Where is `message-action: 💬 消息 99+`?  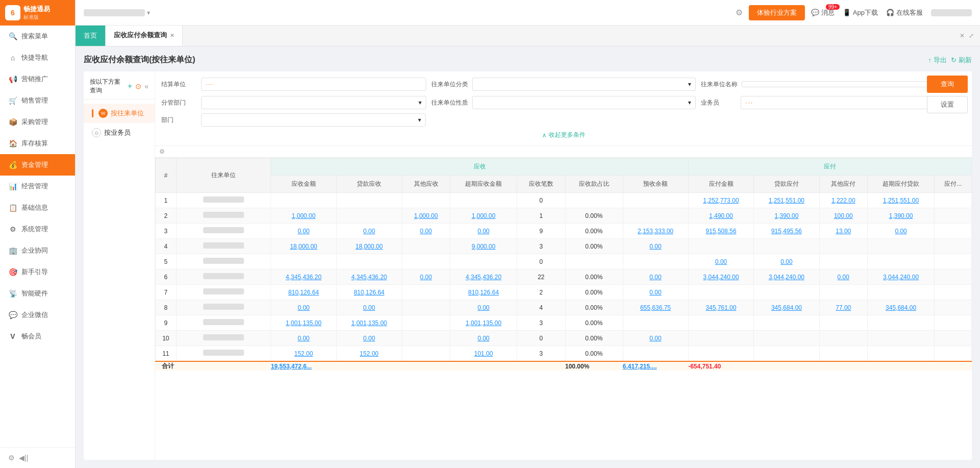 message-action: 💬 消息 99+ is located at coordinates (823, 13).